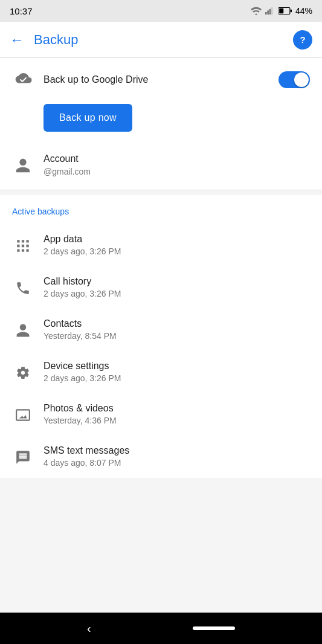  I want to click on status-time: 10:37, so click(21, 11).